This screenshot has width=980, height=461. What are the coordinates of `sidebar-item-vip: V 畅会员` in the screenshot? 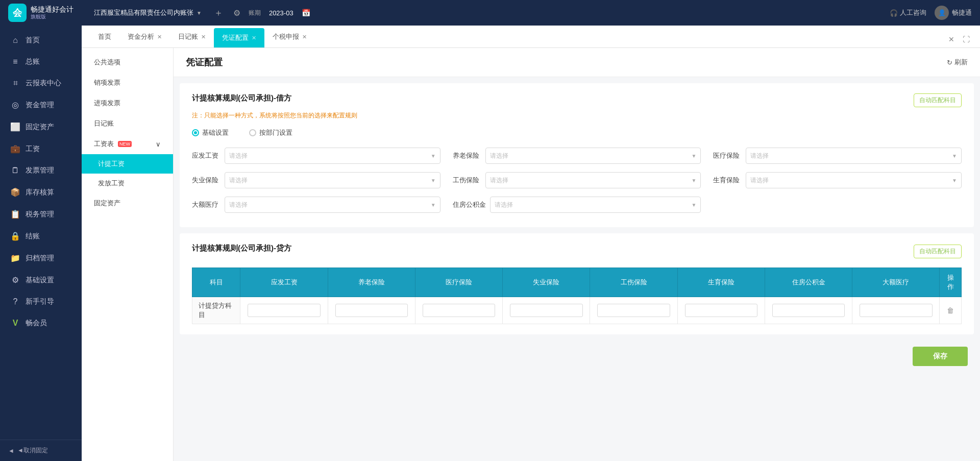 It's located at (41, 323).